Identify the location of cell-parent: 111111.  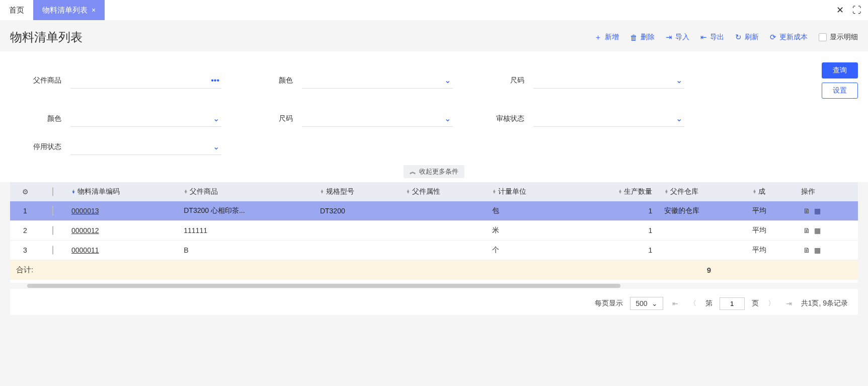
(246, 230).